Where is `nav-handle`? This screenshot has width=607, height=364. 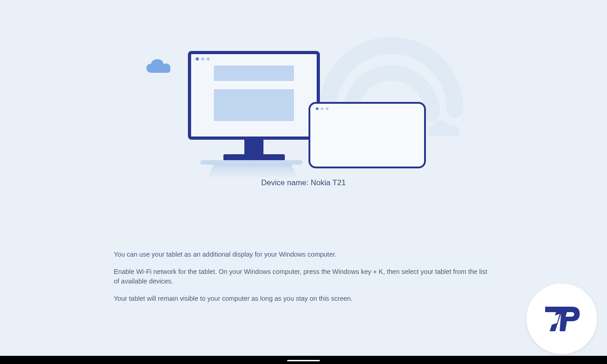
nav-handle is located at coordinates (304, 360).